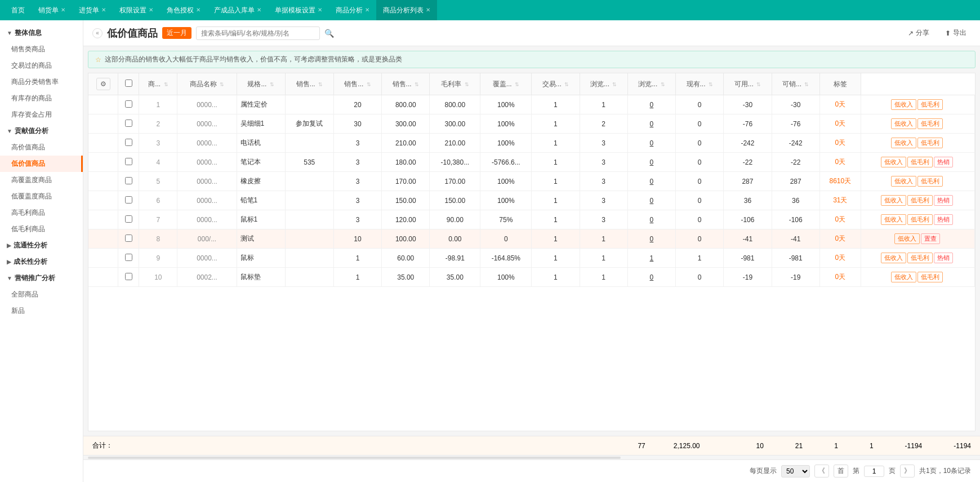 The height and width of the screenshot is (482, 980). What do you see at coordinates (258, 33) in the screenshot?
I see `search-input` at bounding box center [258, 33].